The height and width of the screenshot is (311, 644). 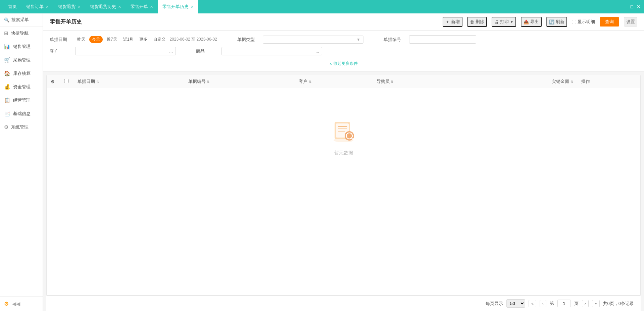 What do you see at coordinates (639, 7) in the screenshot?
I see `window-close-btn: ✕` at bounding box center [639, 7].